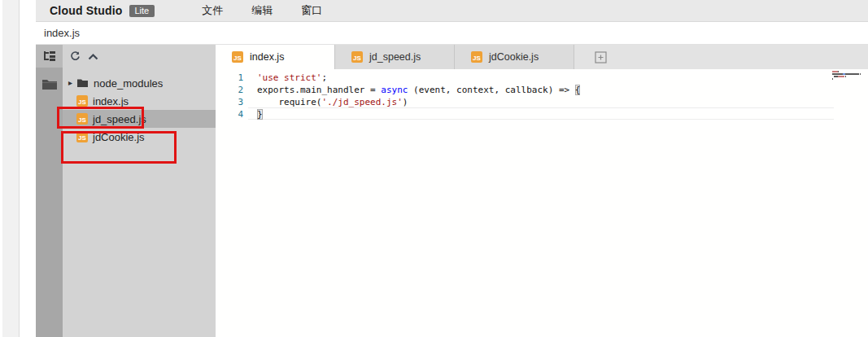 Image resolution: width=868 pixels, height=337 pixels. I want to click on menubar-item-窗口: 窗口, so click(312, 11).